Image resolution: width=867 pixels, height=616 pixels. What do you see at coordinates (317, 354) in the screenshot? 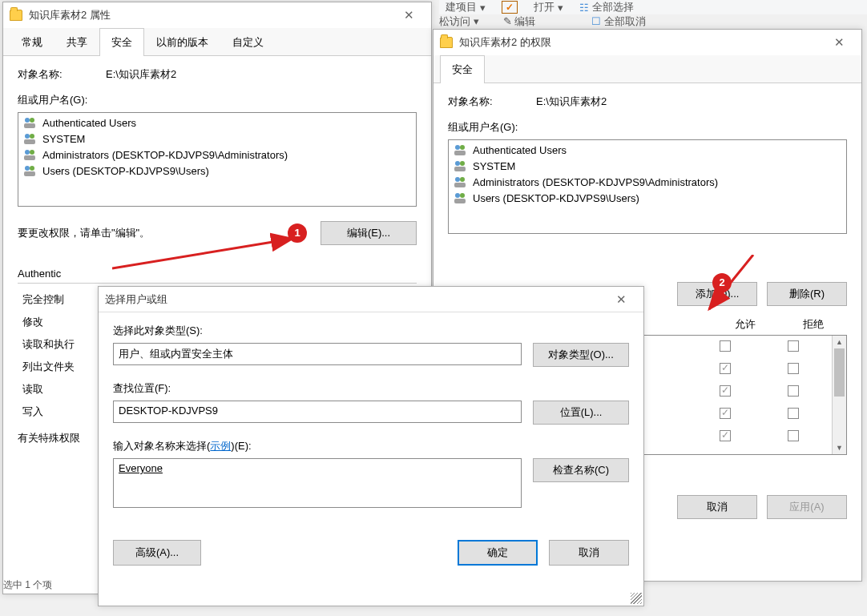
I see `object-type-field: 用户、组或内置安全主体` at bounding box center [317, 354].